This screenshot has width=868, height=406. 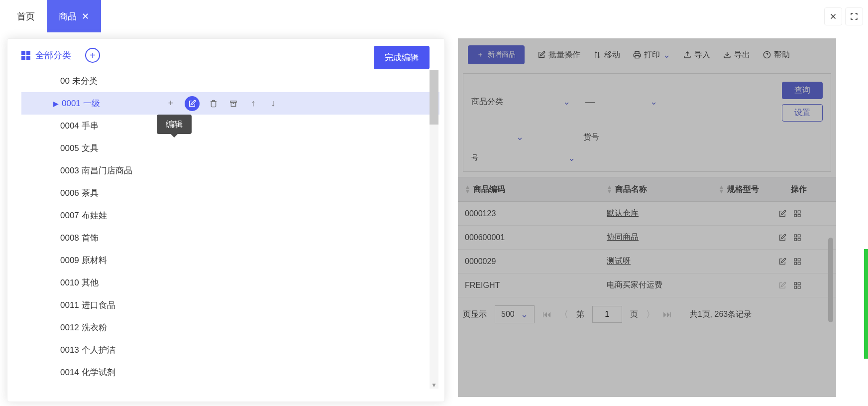 What do you see at coordinates (192, 104) in the screenshot?
I see `edit-icon` at bounding box center [192, 104].